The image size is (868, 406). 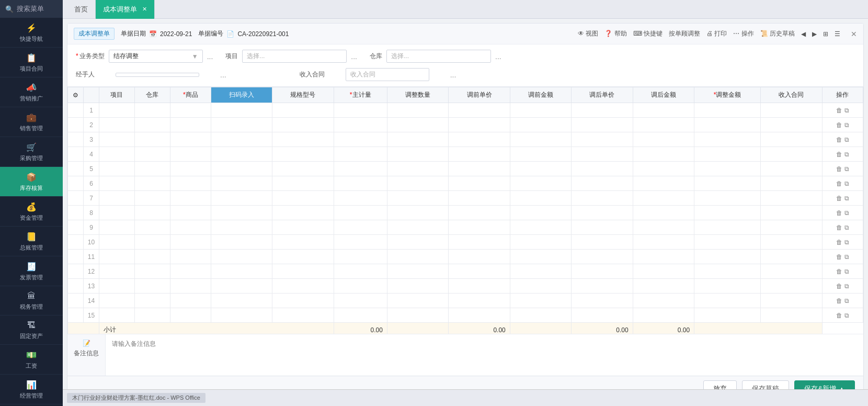 What do you see at coordinates (728, 95) in the screenshot?
I see `col-header-adjust-amount: *调整金额` at bounding box center [728, 95].